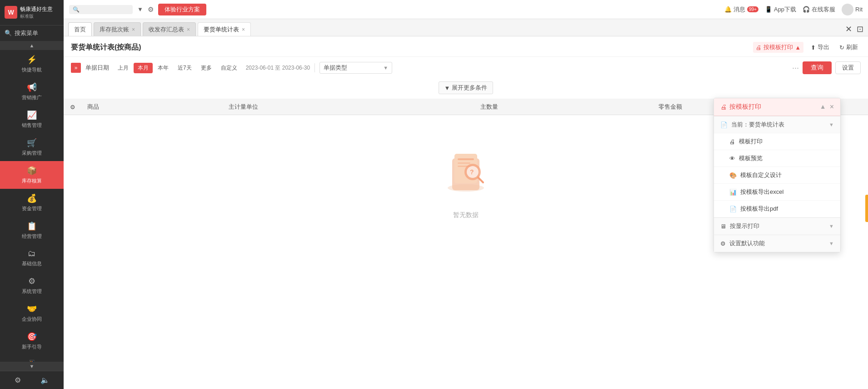 This screenshot has width=868, height=389. I want to click on print-label: 按模板打印, so click(778, 47).